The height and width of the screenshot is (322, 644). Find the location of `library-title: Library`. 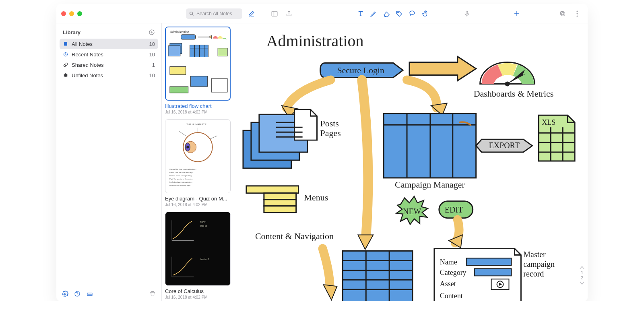

library-title: Library is located at coordinates (72, 32).